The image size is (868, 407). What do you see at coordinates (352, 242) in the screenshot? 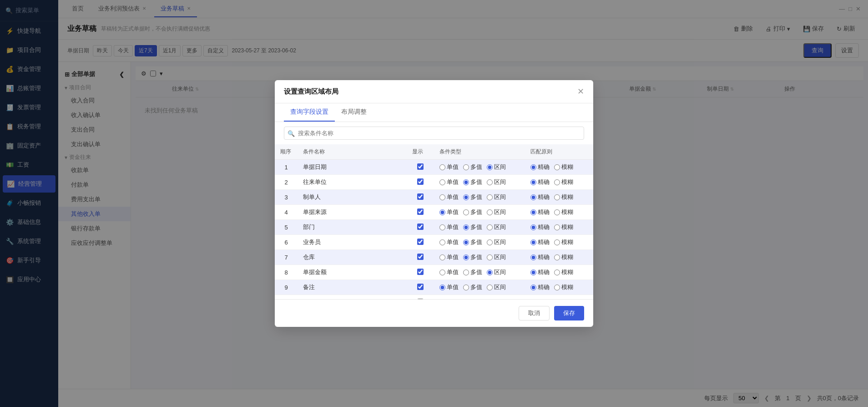
I see `cell-name: 业务员` at bounding box center [352, 242].